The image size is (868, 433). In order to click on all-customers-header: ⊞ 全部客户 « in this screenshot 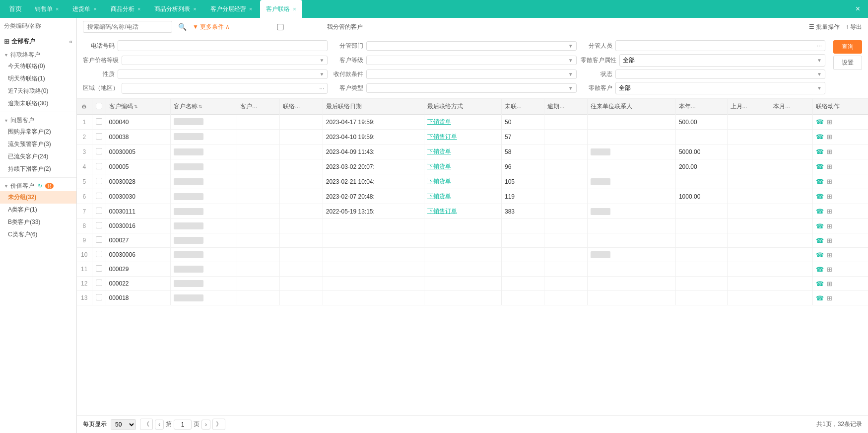, I will do `click(38, 42)`.